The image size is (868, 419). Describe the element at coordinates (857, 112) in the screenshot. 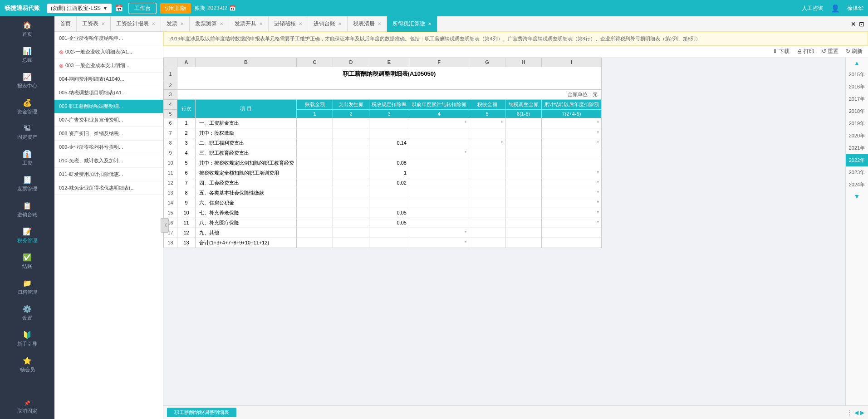

I see `year-2018: 2018年` at that location.